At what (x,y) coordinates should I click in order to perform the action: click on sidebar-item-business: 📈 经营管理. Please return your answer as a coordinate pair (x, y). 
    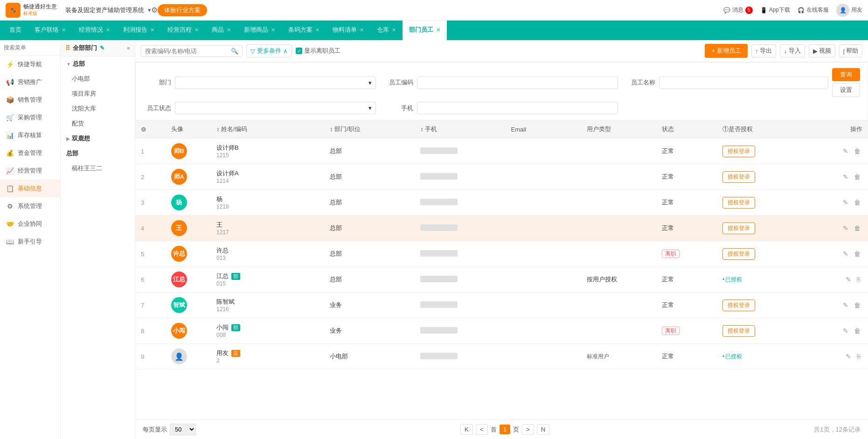
    Looking at the image, I should click on (30, 171).